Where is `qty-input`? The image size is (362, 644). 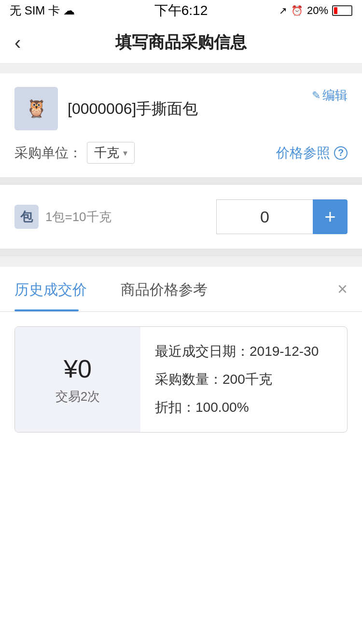
qty-input is located at coordinates (265, 217).